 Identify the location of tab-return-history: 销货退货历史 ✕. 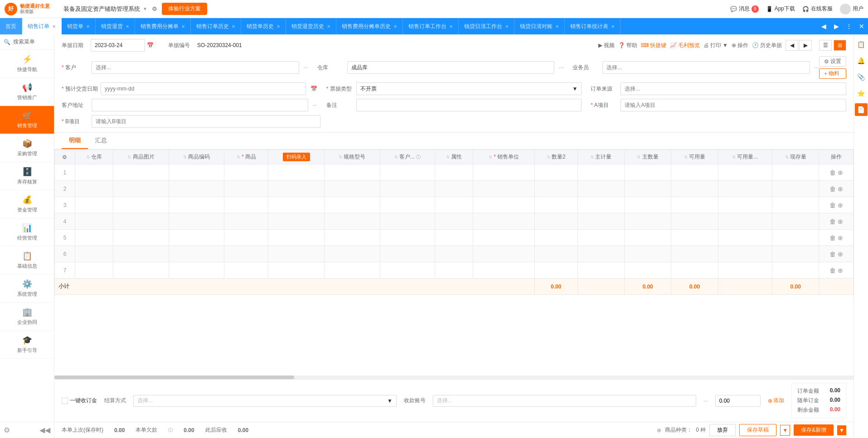
(311, 26).